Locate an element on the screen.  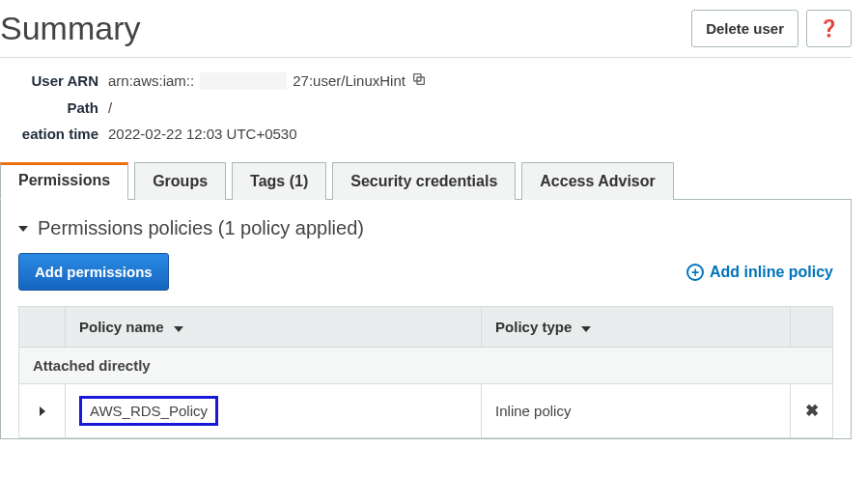
tabs: Permissions Groups Tags (1) Security cre… is located at coordinates (426, 181).